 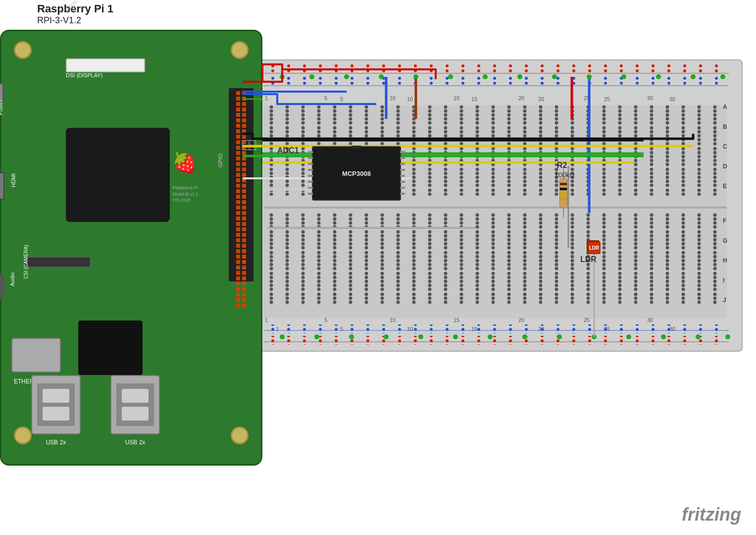 I want to click on ldr-body: LDR, so click(x=593, y=247).